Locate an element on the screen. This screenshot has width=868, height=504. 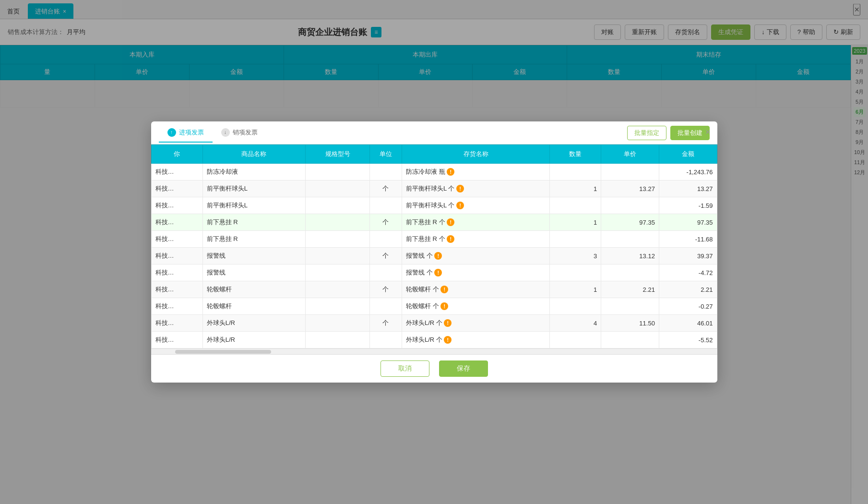
table-cell: 97.35 is located at coordinates (688, 223).